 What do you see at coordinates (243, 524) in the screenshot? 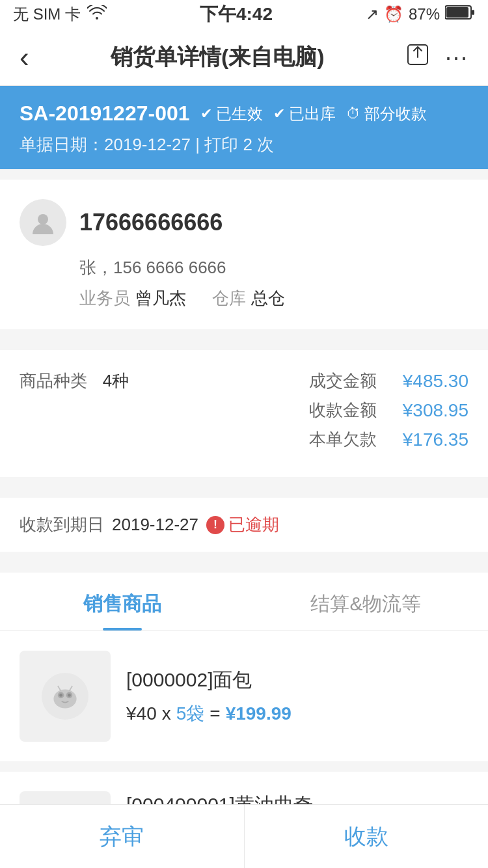
I see `overdue-badge: ! 已逾期` at bounding box center [243, 524].